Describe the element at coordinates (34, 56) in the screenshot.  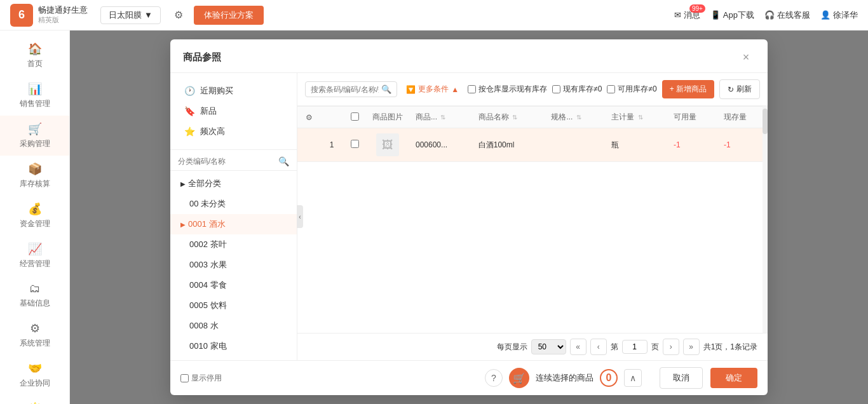
I see `sidebar-item-home: 🏠 首页` at that location.